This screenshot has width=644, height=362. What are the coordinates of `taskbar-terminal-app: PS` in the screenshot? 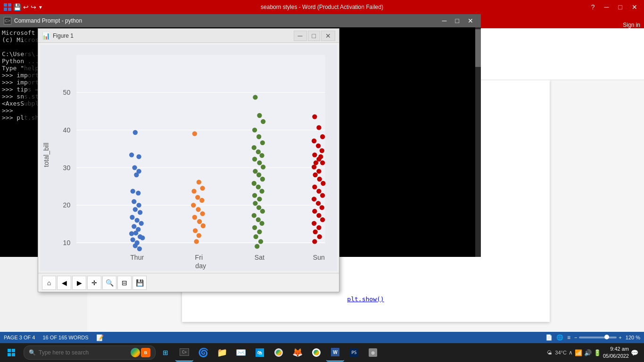 It's located at (354, 353).